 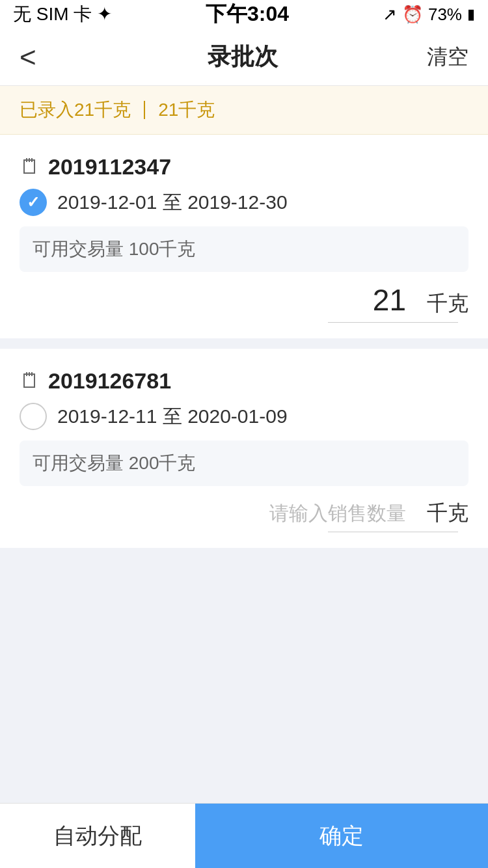 I want to click on battery-icon: ▮, so click(x=471, y=14).